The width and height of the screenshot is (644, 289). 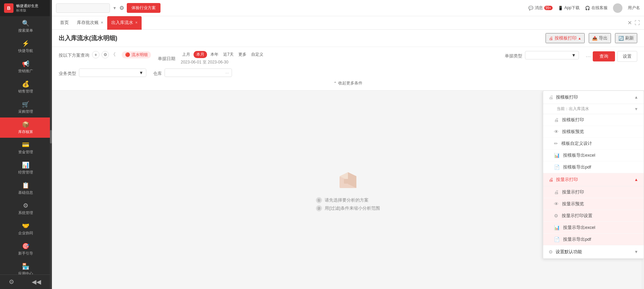 What do you see at coordinates (593, 252) in the screenshot?
I see `set-default-header: ⚙ 设置默认功能 ▼` at bounding box center [593, 252].